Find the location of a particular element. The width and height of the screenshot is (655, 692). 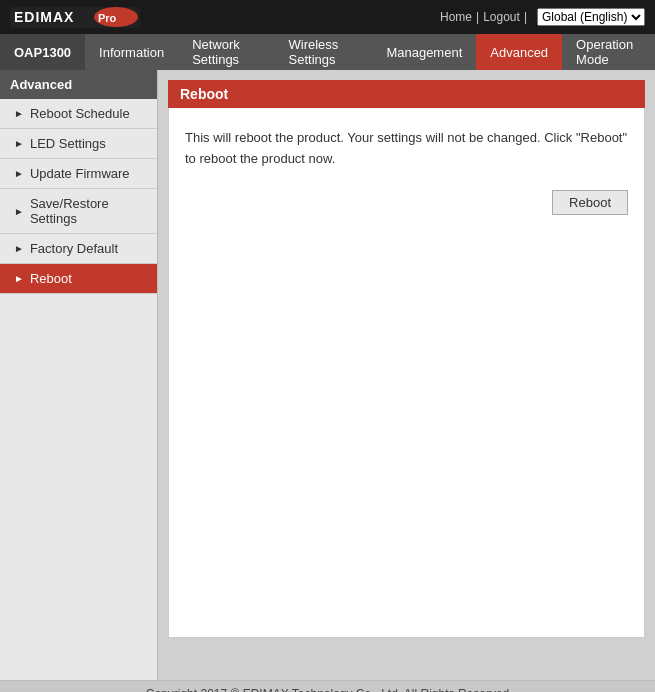

sidebar-item-label: Update Firmware is located at coordinates (80, 174).